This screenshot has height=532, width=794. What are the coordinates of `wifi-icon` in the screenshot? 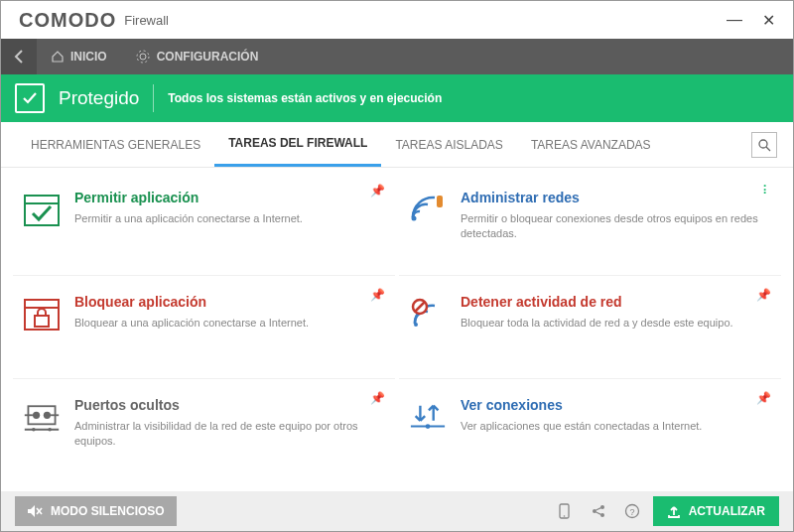 It's located at (428, 210).